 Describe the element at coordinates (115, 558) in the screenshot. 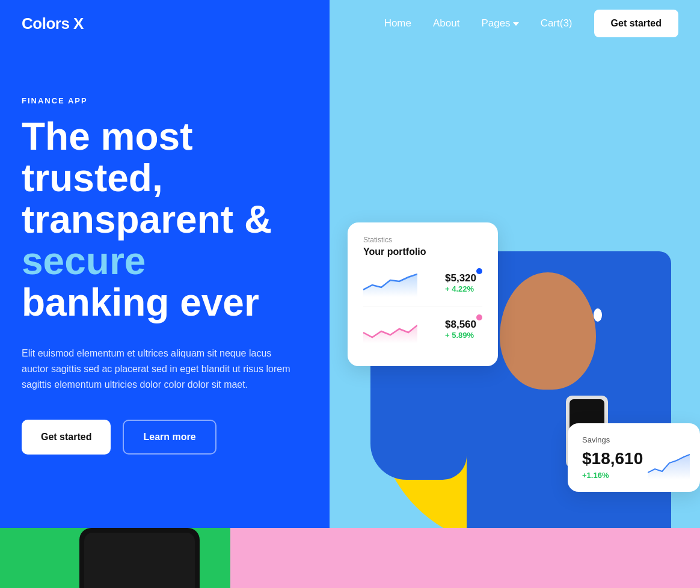

I see `phone-hint-container` at that location.